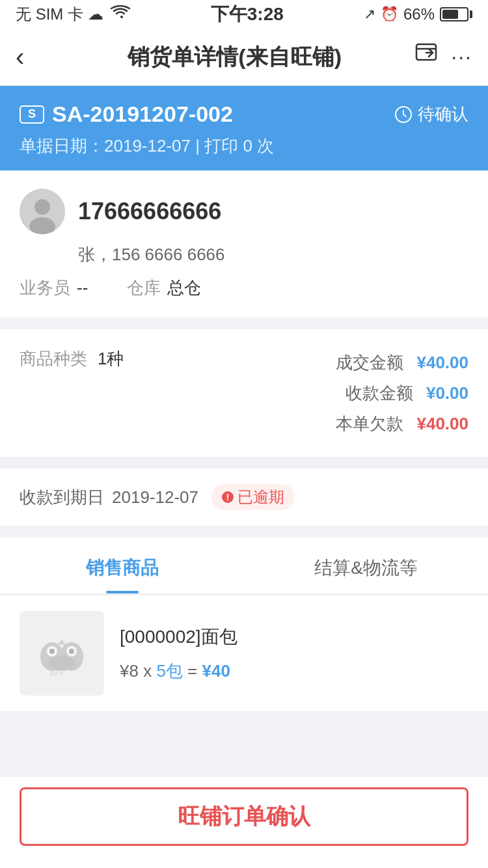  Describe the element at coordinates (42, 211) in the screenshot. I see `avatar` at that location.